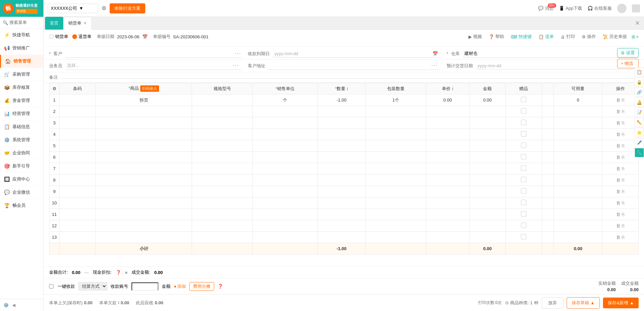 The height and width of the screenshot is (311, 644). Describe the element at coordinates (77, 23) in the screenshot. I see `tab-sales-order: 销货单 ✕` at that location.